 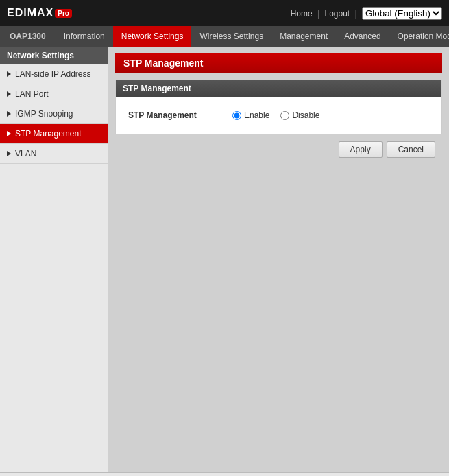 I want to click on stp-management-row: STP Management Enable Disable, so click(x=278, y=115).